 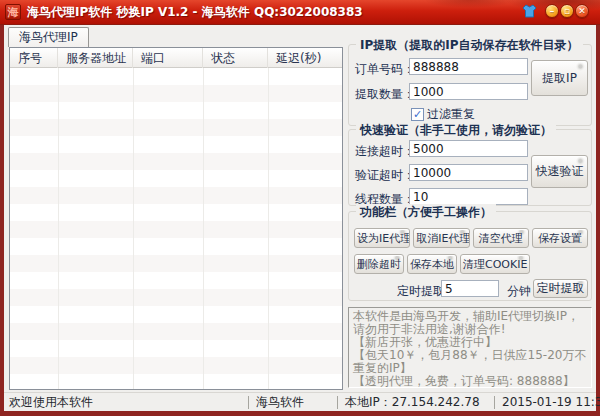 I want to click on connect-timeout-label: 连接超时：, so click(x=385, y=152).